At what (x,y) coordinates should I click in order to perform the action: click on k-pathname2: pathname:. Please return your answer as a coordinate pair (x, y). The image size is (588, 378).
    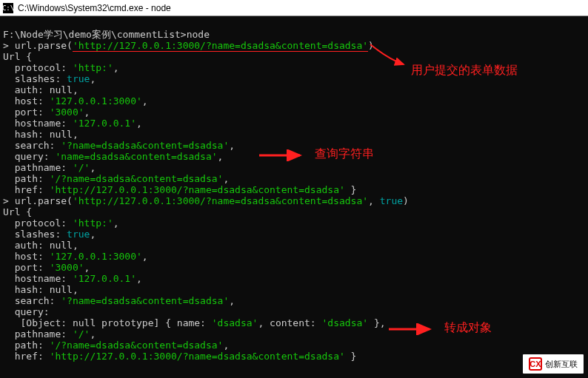
    Looking at the image, I should click on (38, 334).